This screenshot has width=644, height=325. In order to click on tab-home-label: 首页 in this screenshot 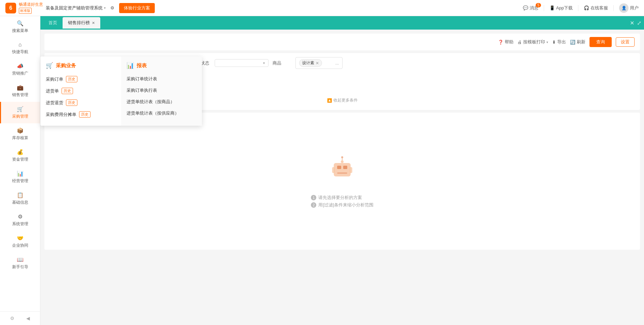, I will do `click(53, 23)`.